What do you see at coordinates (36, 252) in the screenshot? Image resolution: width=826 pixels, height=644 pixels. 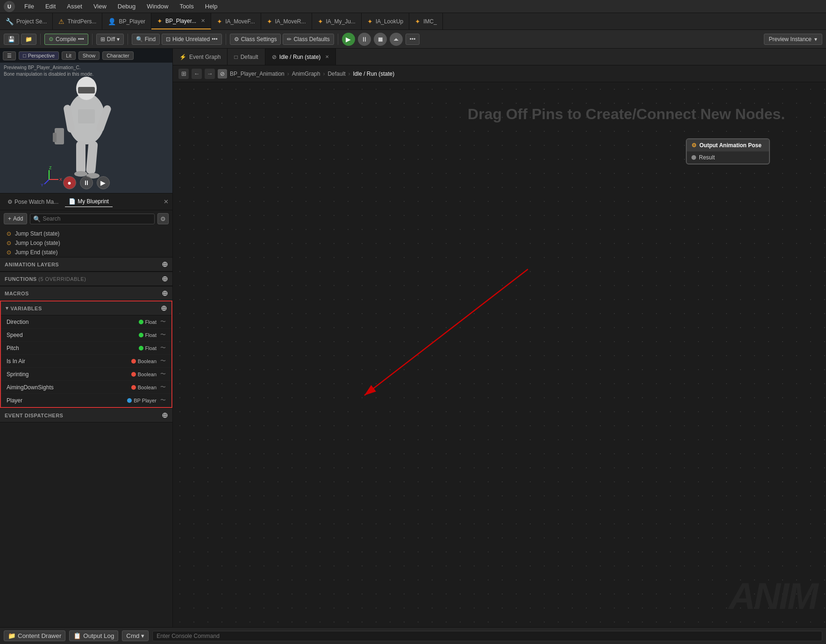 I see `jump-end-label: Jump End (state)` at bounding box center [36, 252].